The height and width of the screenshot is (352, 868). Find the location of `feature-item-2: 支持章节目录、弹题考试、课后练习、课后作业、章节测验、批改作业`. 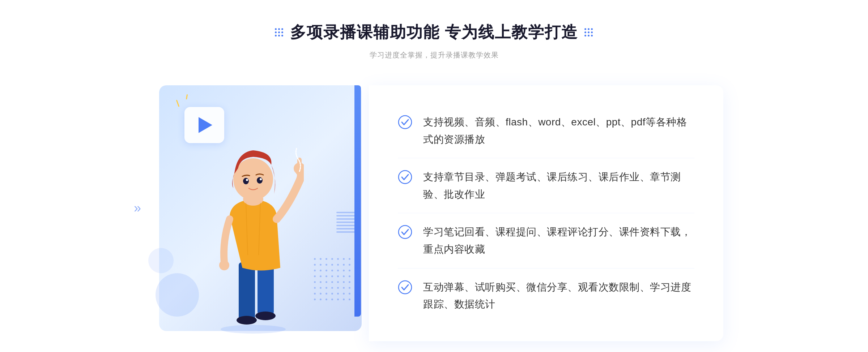

feature-item-2: 支持章节目录、弹题考试、课后练习、课后作业、章节测验、批改作业 is located at coordinates (546, 186).